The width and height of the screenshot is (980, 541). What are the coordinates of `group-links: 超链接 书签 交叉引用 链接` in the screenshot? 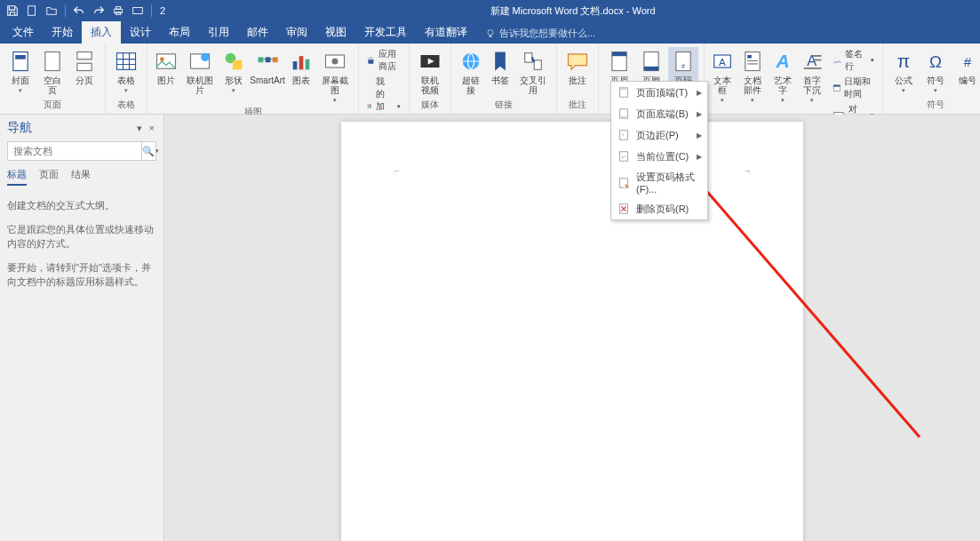 It's located at (505, 78).